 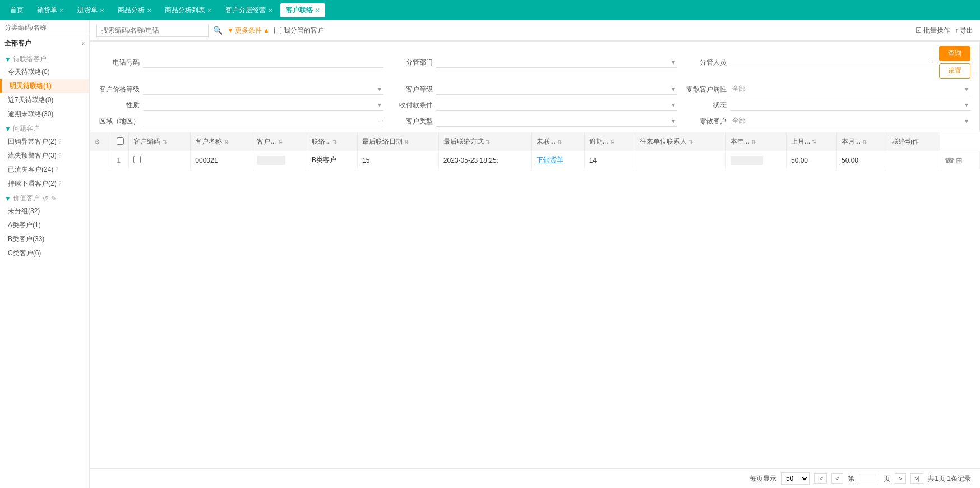 What do you see at coordinates (967, 105) in the screenshot?
I see `status-arrow: ▾` at bounding box center [967, 105].